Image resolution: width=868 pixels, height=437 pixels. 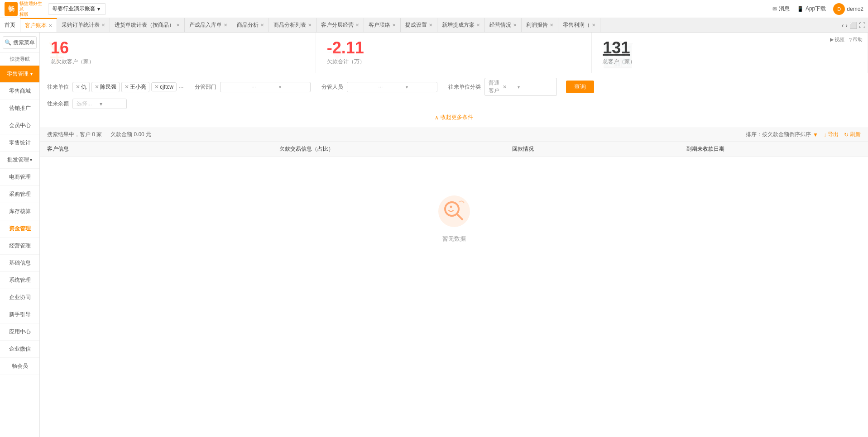 I want to click on app-download-btn: 📱 App下载, so click(x=811, y=9).